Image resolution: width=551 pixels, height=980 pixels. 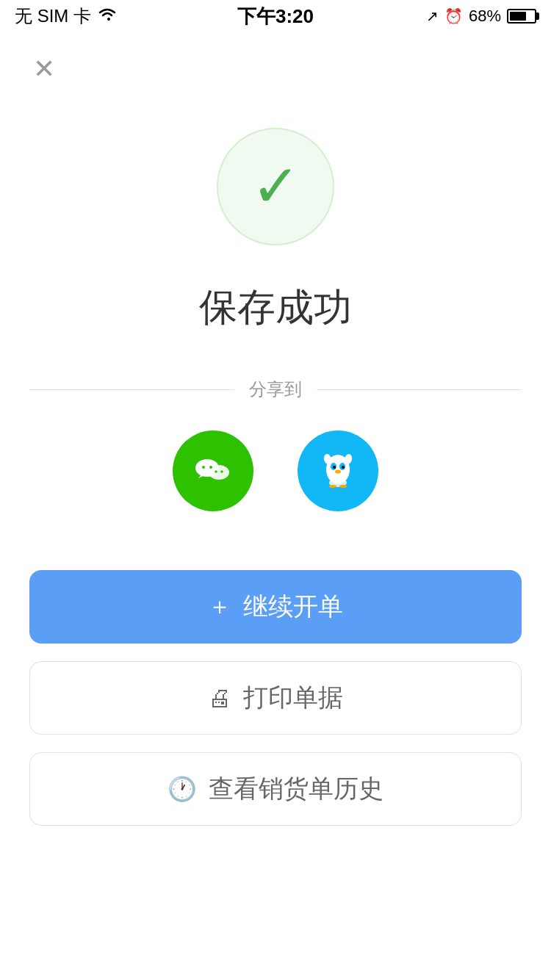 What do you see at coordinates (44, 69) in the screenshot?
I see `close-button: ✕` at bounding box center [44, 69].